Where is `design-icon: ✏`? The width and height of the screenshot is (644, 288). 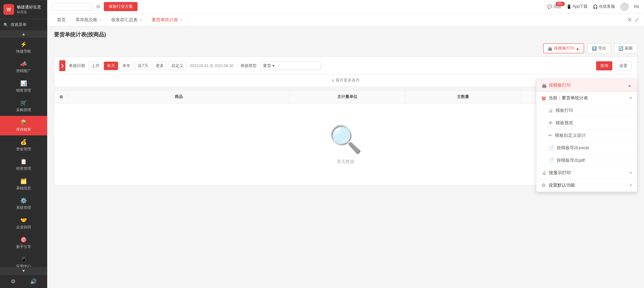 design-icon: ✏ is located at coordinates (550, 135).